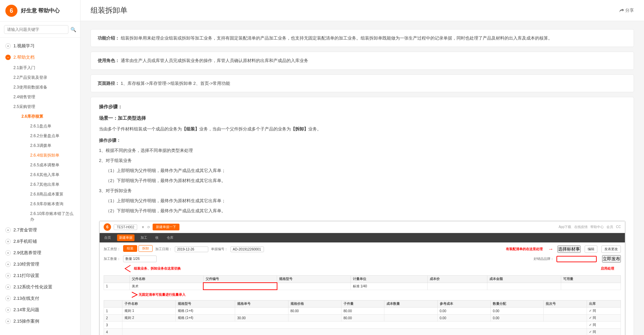  I want to click on sidebar-sub-item-sales: 2.4销售管理, so click(40, 97).